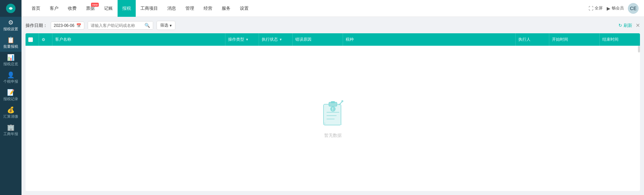 Image resolution: width=644 pixels, height=195 pixels. I want to click on date-value: 2023-06-06, so click(64, 26).